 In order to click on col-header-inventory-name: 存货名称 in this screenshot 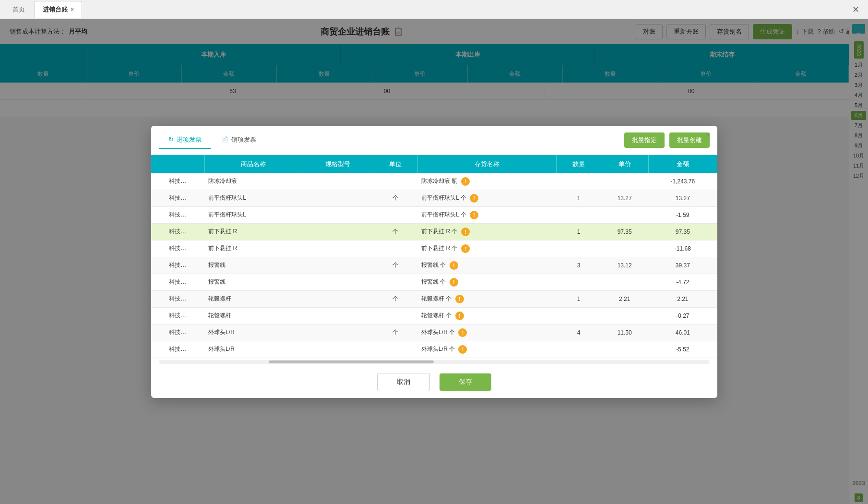, I will do `click(487, 164)`.